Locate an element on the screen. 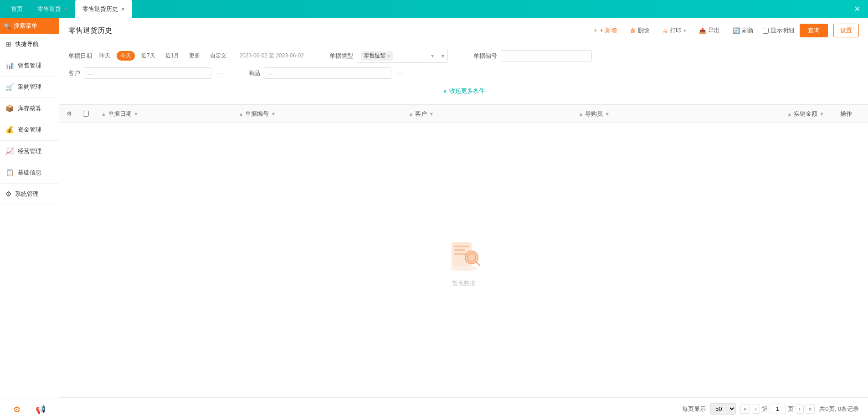  filter-area: 单据日期 昨天 今天 近7天 近1月 更多 自定义 2023-06-02 至 2… is located at coordinates (464, 74).